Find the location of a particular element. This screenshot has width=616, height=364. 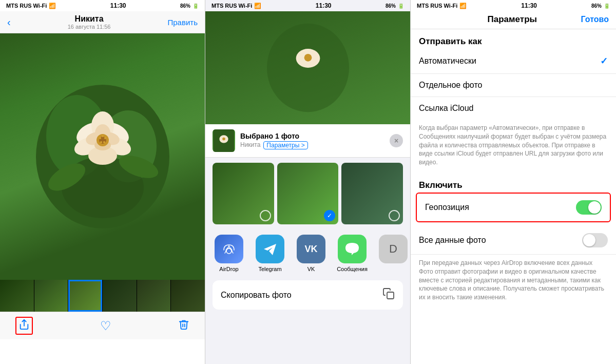

share-button is located at coordinates (24, 325).